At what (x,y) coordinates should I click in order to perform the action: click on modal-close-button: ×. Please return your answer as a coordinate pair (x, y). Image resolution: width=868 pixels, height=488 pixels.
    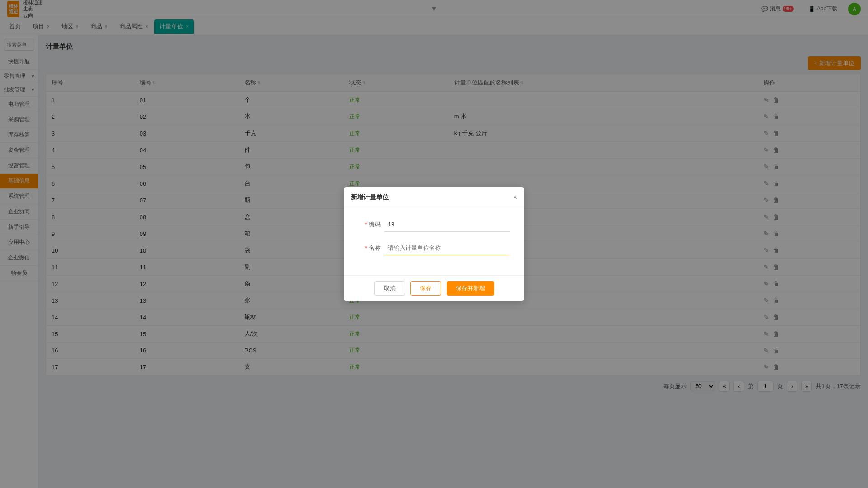
    Looking at the image, I should click on (515, 197).